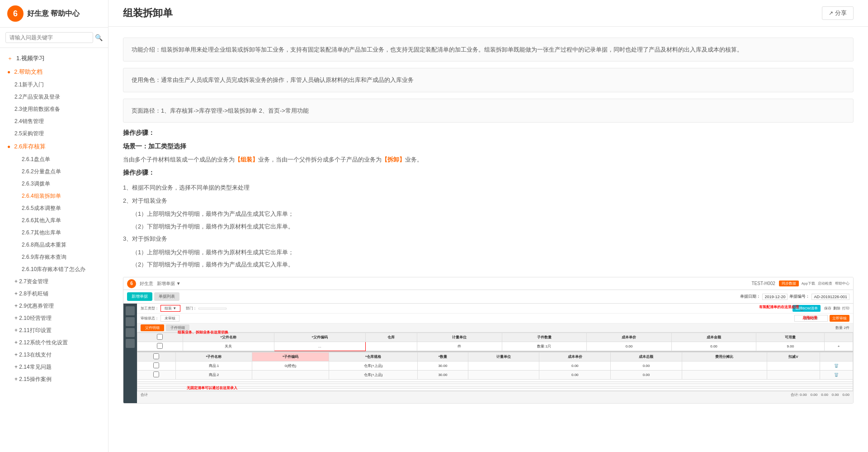 The width and height of the screenshot is (868, 452). I want to click on sidebar-item-2-2: 2.2产品安装及登录, so click(54, 97).